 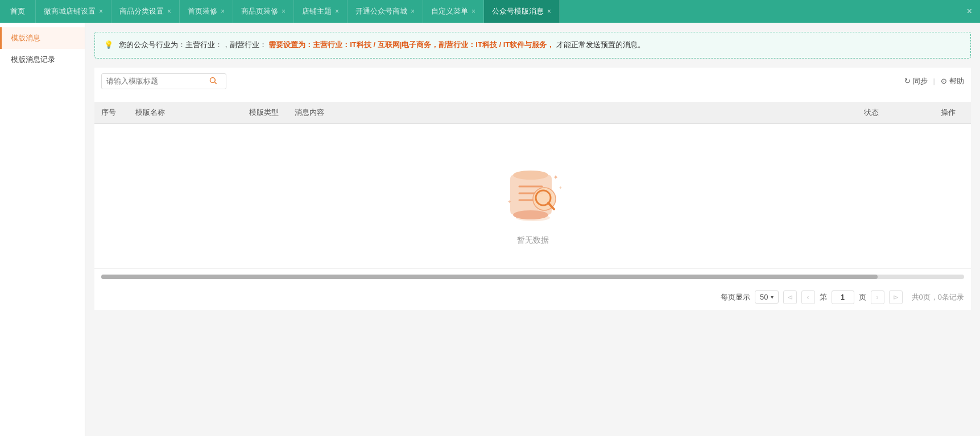 What do you see at coordinates (920, 81) in the screenshot?
I see `sync-label: 同步` at bounding box center [920, 81].